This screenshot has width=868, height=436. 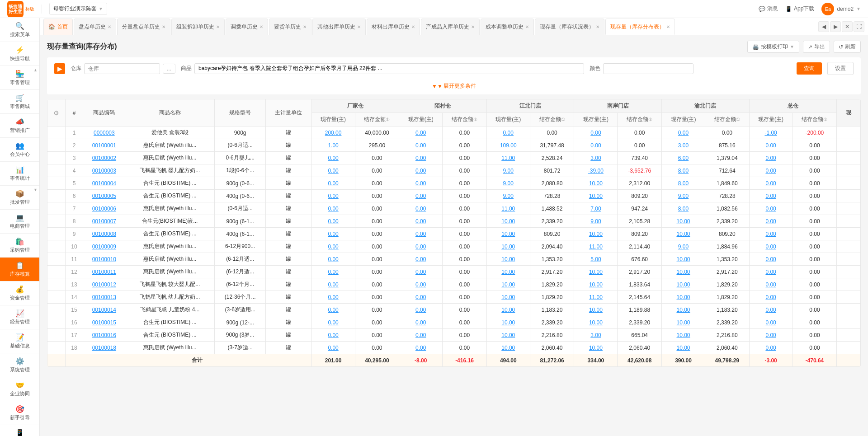 What do you see at coordinates (570, 27) in the screenshot?
I see `tab-stocktable: 现存量（库存状况表） ✕` at bounding box center [570, 27].